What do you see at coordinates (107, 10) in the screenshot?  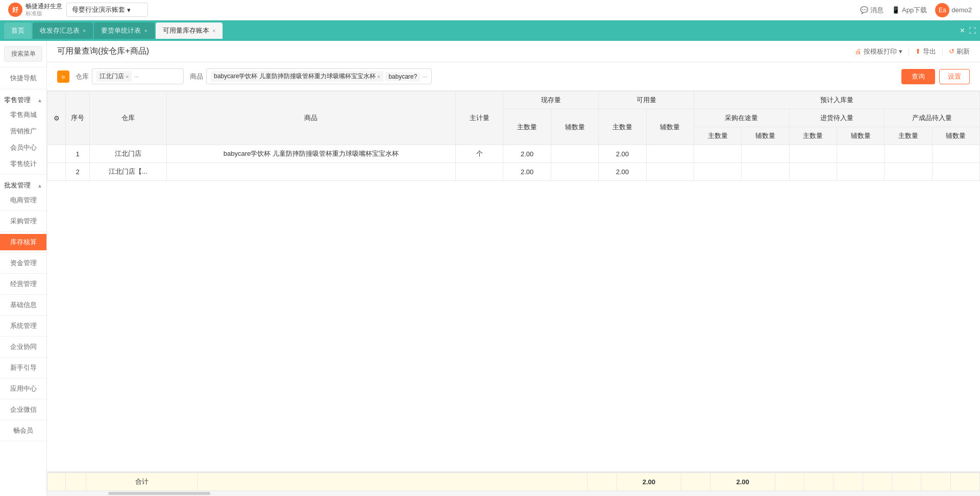 I see `store-selector: 母婴行业演示账套 ▾` at bounding box center [107, 10].